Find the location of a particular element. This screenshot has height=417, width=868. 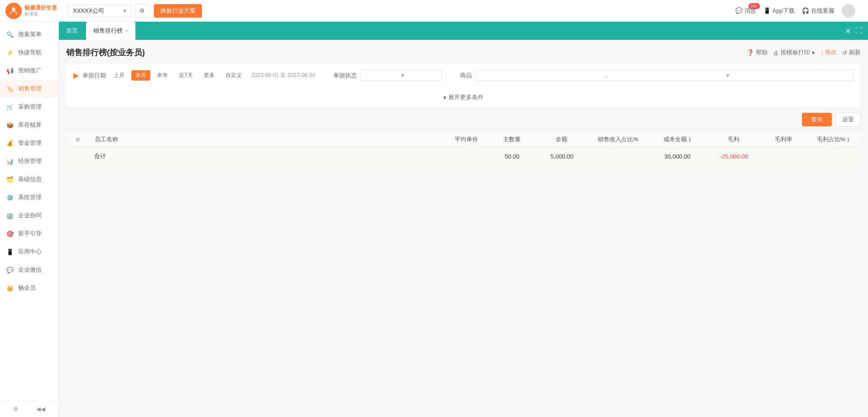

sidebar-item-enterprise: 🏢 企业协同 is located at coordinates (29, 216).